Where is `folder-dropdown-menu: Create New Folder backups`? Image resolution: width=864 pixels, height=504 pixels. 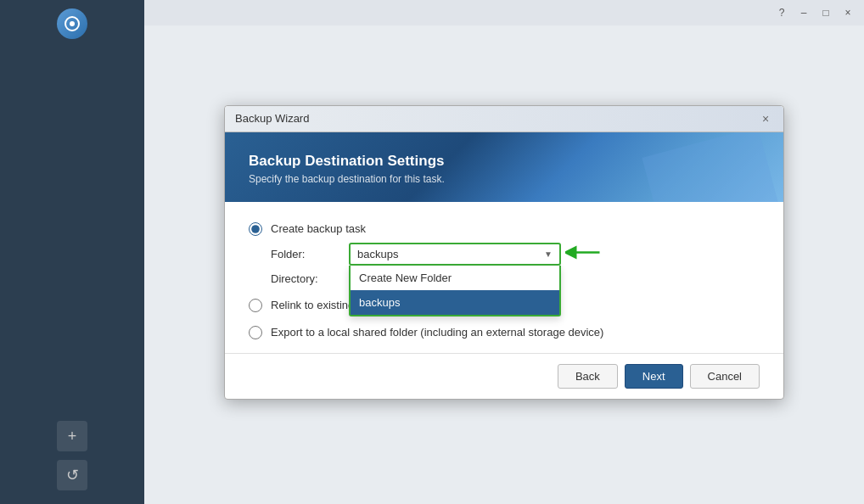 folder-dropdown-menu: Create New Folder backups is located at coordinates (455, 291).